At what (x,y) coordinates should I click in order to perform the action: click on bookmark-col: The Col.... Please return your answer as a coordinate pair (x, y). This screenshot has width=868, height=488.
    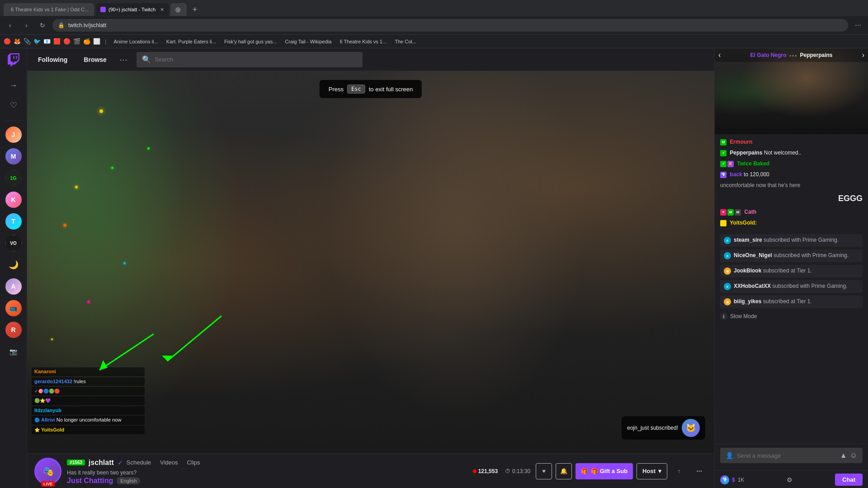
    Looking at the image, I should click on (406, 42).